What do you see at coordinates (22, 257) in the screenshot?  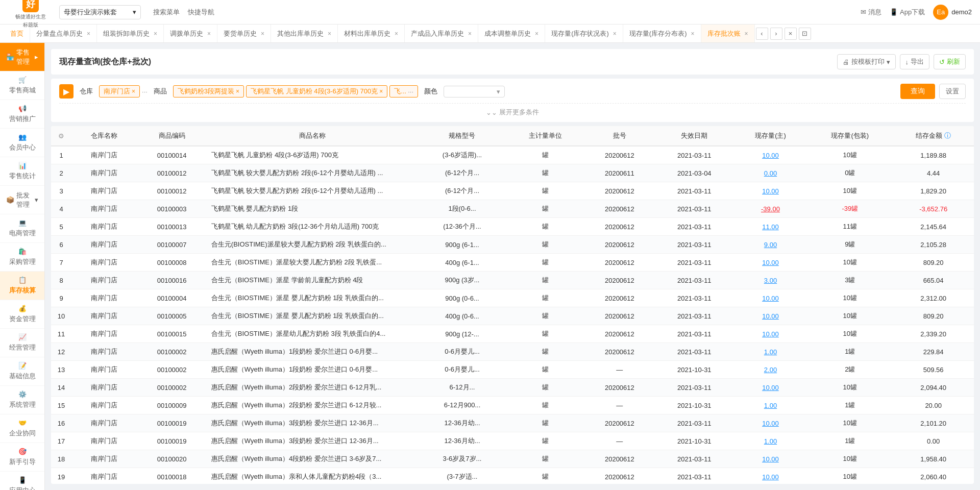 I see `sidebar-item-purchase: 🛍️ 采购管理` at bounding box center [22, 257].